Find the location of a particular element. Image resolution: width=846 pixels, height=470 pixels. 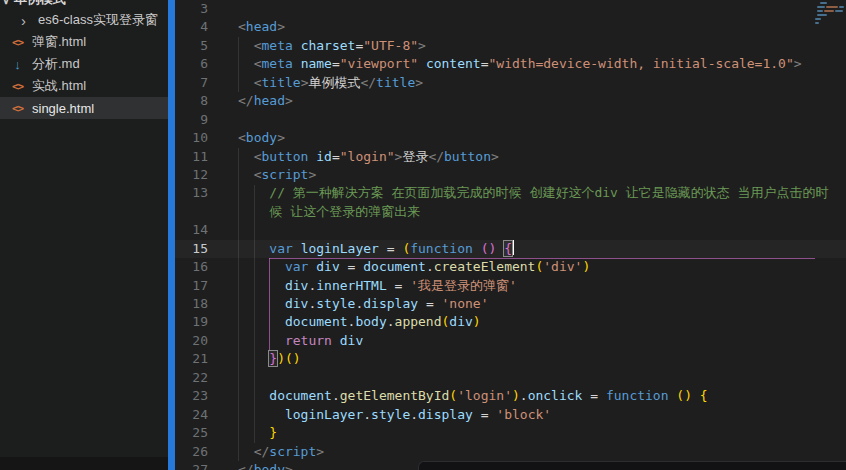

code-token: ) is located at coordinates (297, 358).